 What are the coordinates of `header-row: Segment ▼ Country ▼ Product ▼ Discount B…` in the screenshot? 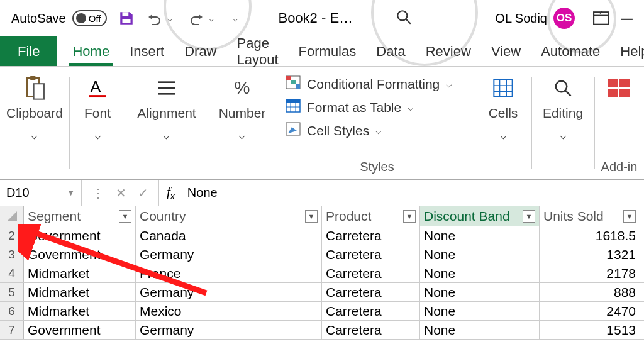 It's located at (322, 216).